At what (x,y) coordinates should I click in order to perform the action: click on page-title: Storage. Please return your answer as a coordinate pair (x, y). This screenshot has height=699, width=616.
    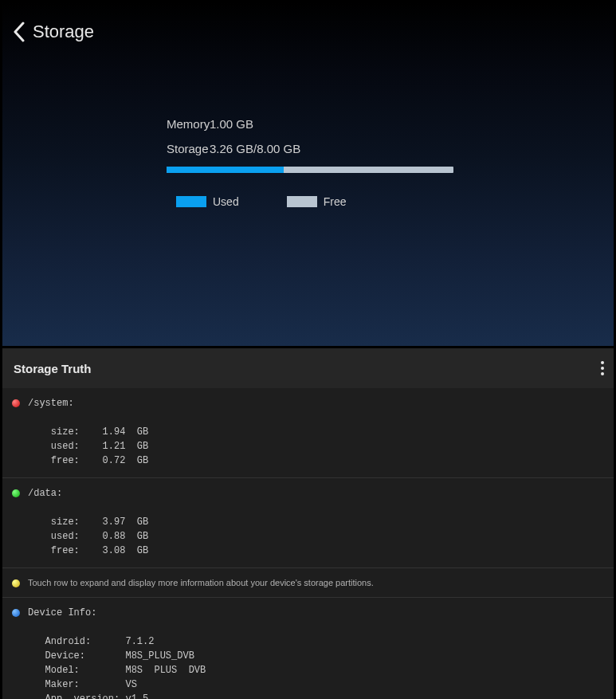
    Looking at the image, I should click on (64, 32).